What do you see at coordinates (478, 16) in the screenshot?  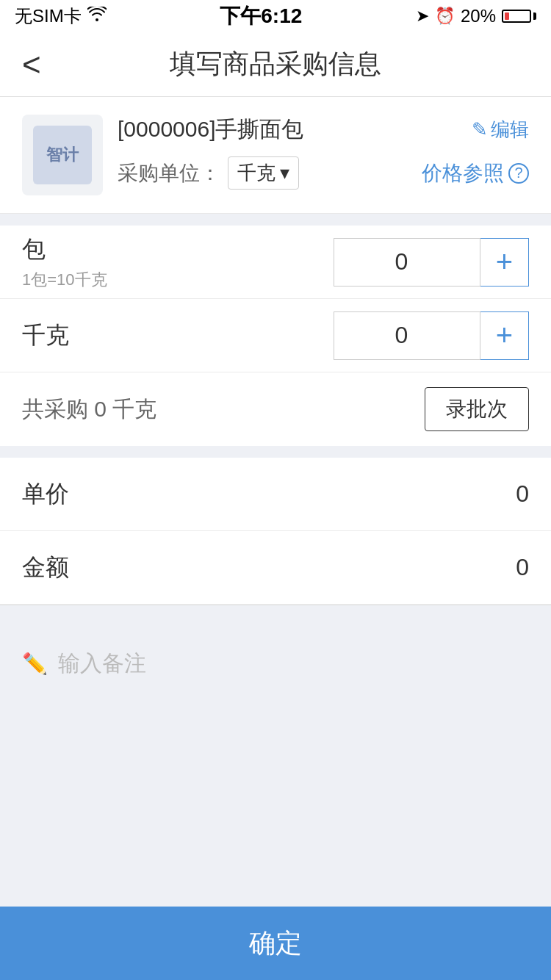 I see `battery-pct: 20%` at bounding box center [478, 16].